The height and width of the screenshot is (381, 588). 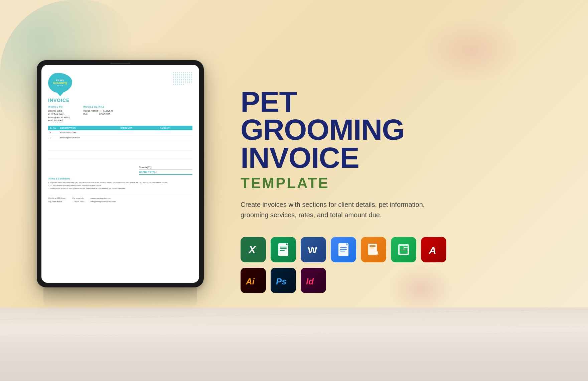 What do you see at coordinates (120, 188) in the screenshot?
I see `terms-text-3: 3. Balance due within 15 days of invoice…` at bounding box center [120, 188].